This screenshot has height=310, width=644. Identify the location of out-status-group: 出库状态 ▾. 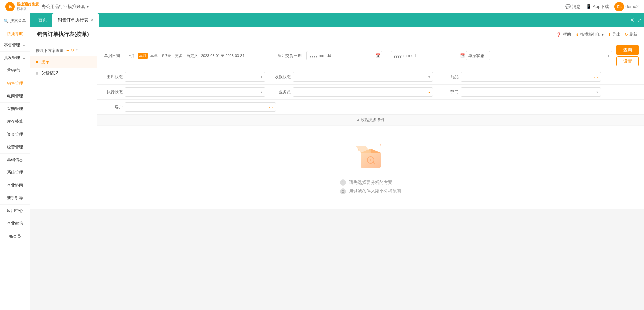
(186, 77).